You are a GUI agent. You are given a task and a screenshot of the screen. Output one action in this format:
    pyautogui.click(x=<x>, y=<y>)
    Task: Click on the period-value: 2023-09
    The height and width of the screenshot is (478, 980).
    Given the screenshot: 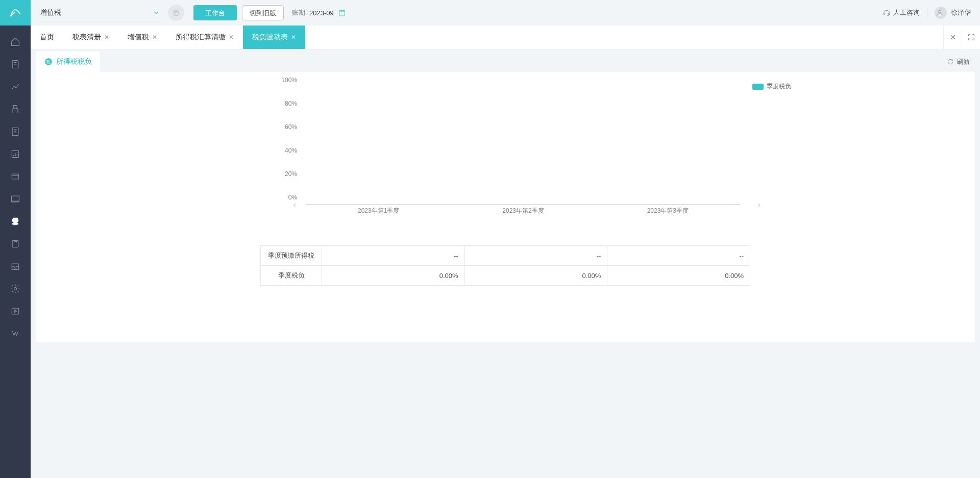 What is the action you would take?
    pyautogui.click(x=322, y=13)
    